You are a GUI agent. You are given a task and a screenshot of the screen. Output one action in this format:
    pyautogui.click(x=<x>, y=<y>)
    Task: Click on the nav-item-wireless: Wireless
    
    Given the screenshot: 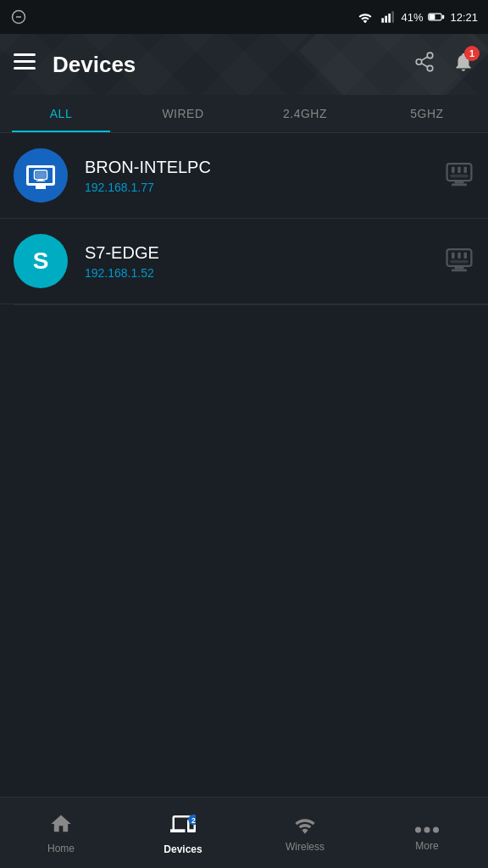 What is the action you would take?
    pyautogui.click(x=305, y=832)
    